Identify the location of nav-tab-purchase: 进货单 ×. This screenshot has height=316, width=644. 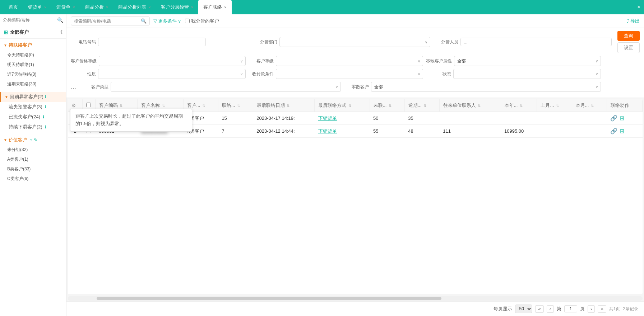
(65, 7).